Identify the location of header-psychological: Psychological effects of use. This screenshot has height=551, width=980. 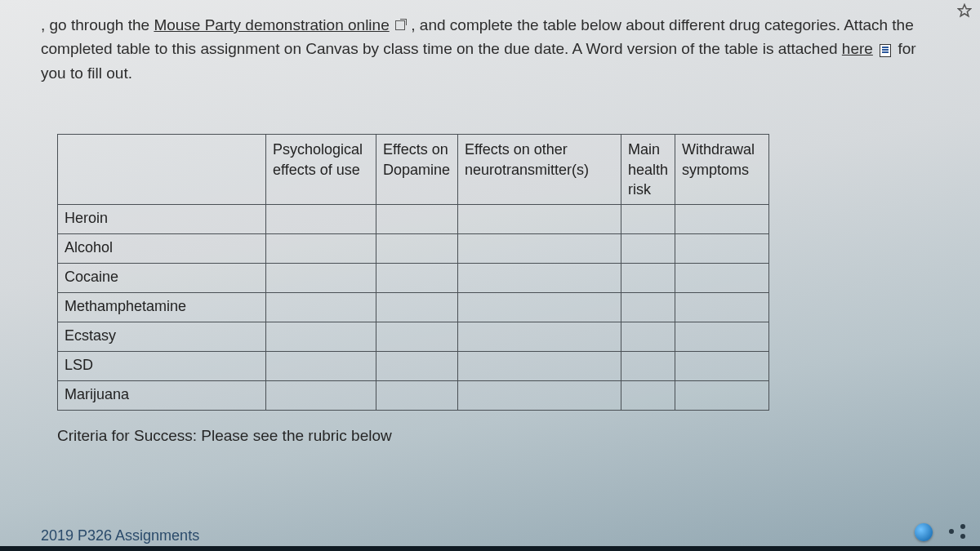
(322, 170).